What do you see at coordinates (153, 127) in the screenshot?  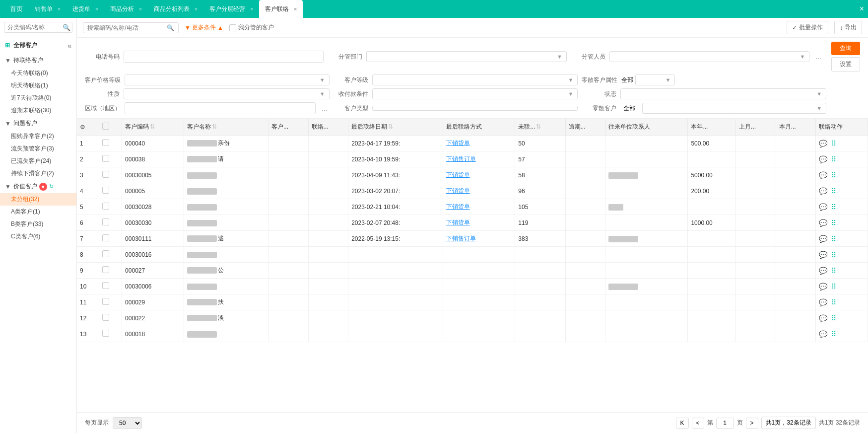 I see `col-code: 客户编码⇅` at bounding box center [153, 127].